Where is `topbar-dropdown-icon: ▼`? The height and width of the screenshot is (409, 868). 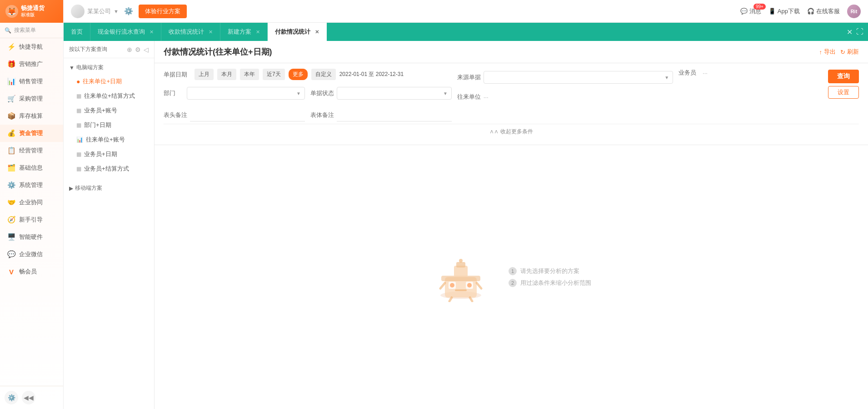 topbar-dropdown-icon: ▼ is located at coordinates (116, 11).